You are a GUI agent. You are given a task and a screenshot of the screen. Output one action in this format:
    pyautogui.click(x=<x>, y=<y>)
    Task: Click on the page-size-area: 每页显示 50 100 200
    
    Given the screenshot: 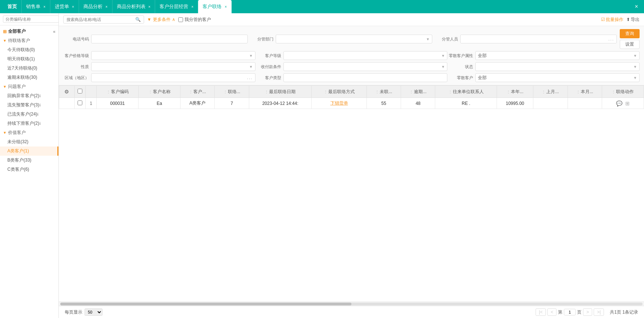 What is the action you would take?
    pyautogui.click(x=84, y=312)
    